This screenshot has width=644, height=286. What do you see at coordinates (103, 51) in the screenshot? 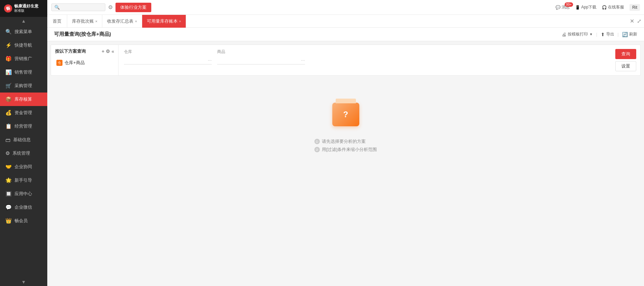
I see `add-scheme-icon: +` at bounding box center [103, 51].